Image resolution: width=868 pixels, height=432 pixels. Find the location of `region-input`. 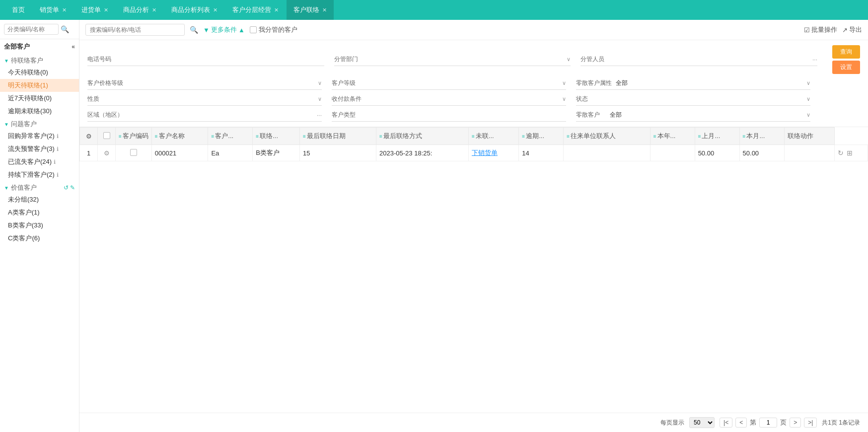

region-input is located at coordinates (220, 115).